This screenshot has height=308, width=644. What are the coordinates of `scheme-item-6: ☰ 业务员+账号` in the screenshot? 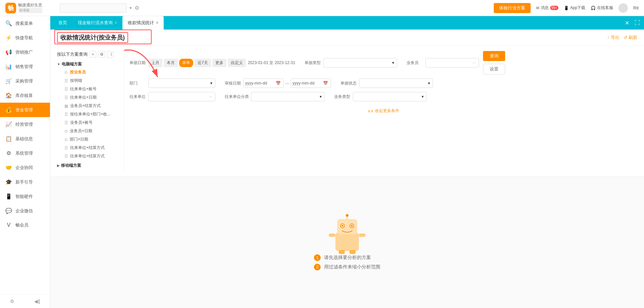 It's located at (91, 123).